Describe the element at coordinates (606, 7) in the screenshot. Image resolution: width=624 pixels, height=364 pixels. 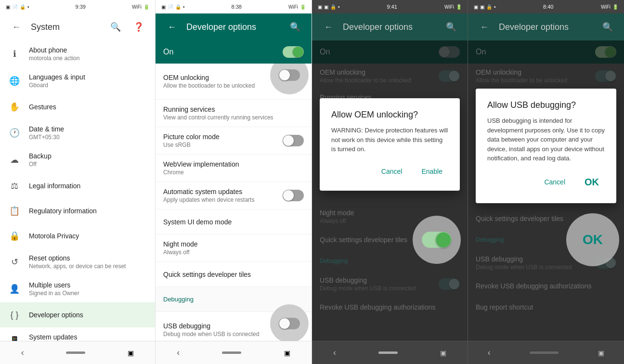
I see `p4-wifi-icon: WiFi` at that location.